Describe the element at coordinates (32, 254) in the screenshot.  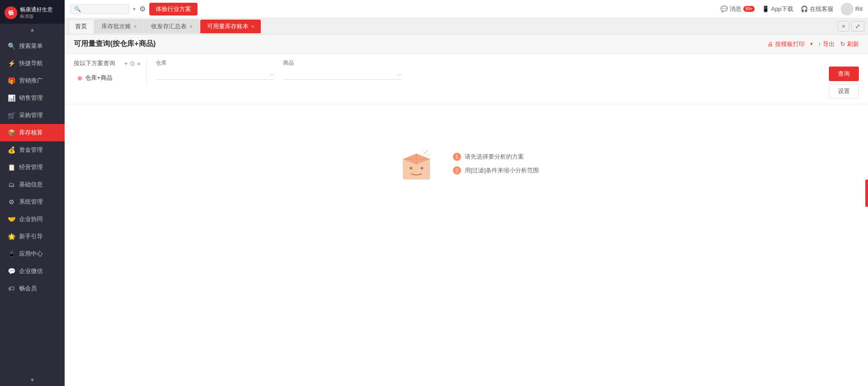
I see `sidebar-item-appcenter: 📱 应用中心` at that location.